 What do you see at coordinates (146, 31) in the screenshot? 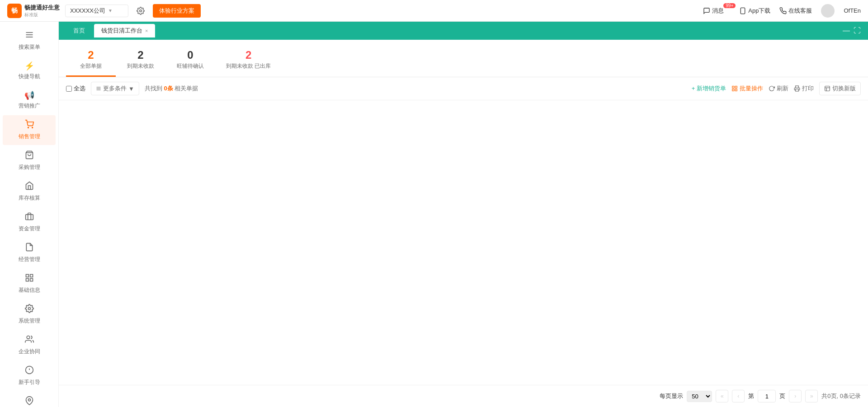
I see `tab-close-icon: ×` at bounding box center [146, 31].